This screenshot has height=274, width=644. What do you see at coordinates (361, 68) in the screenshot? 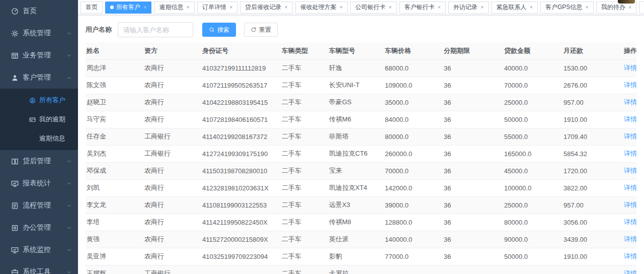
I see `table-row: 周志洋 农商行 410327199111112819 二手车 轩逸 68000.…` at bounding box center [361, 68].